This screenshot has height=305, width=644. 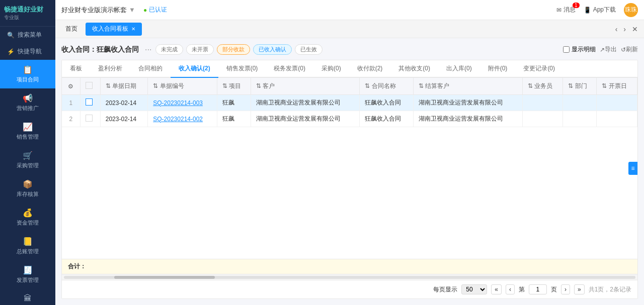 What do you see at coordinates (28, 51) in the screenshot?
I see `sidebar-quick-nav: ⚡ 快捷导航` at bounding box center [28, 51].